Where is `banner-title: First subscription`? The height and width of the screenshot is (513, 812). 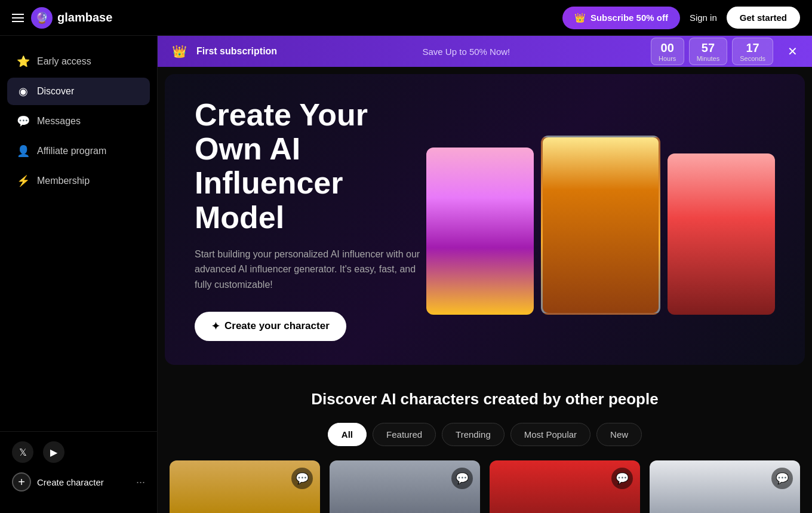 banner-title: First subscription is located at coordinates (236, 51).